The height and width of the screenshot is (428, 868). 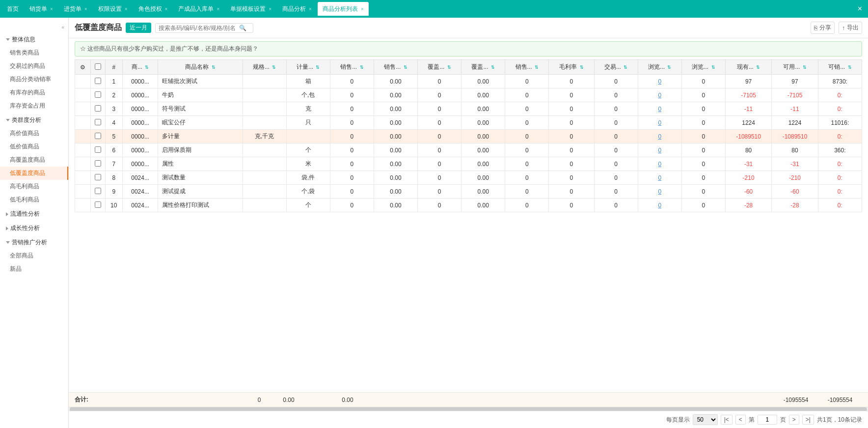 I want to click on th-margin: 毛利率 ⇅, so click(x=571, y=67).